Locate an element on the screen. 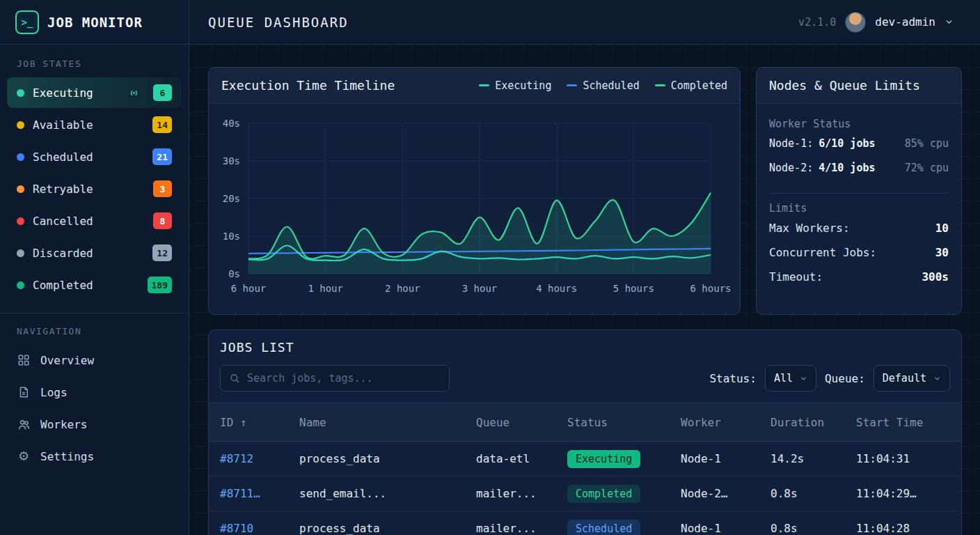  chevron-down-icon is located at coordinates (949, 22).